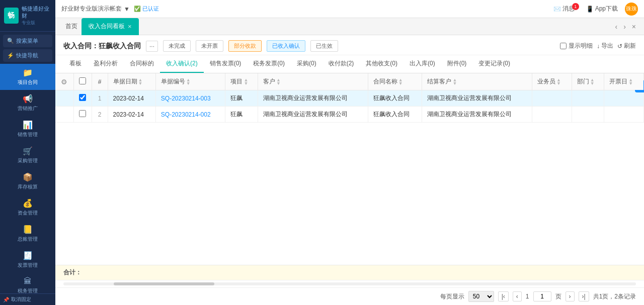  I want to click on display-detail-label: 显示明细, so click(581, 46).